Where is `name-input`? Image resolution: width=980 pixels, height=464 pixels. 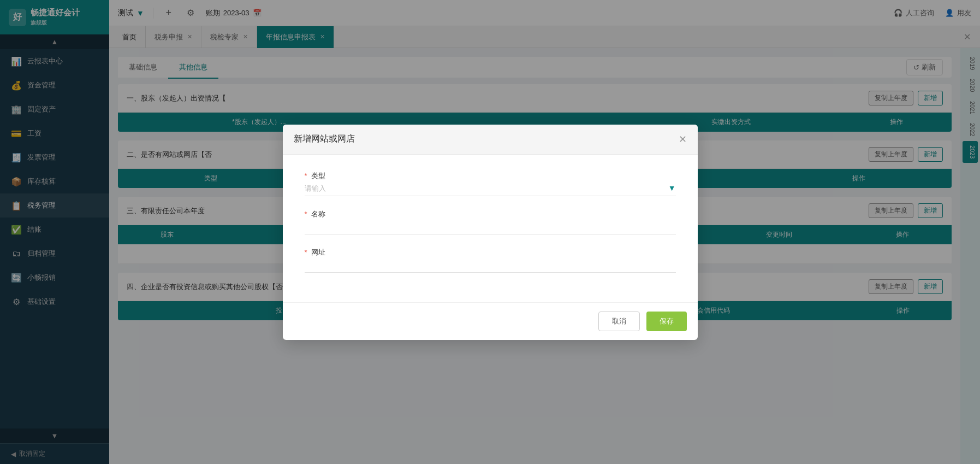 name-input is located at coordinates (490, 227).